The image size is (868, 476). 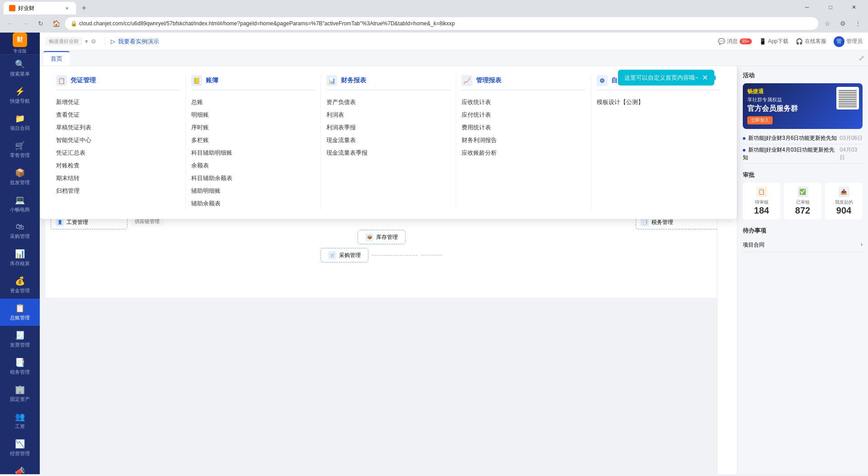 What do you see at coordinates (827, 24) in the screenshot?
I see `bookmark-btn: ☆` at bounding box center [827, 24].